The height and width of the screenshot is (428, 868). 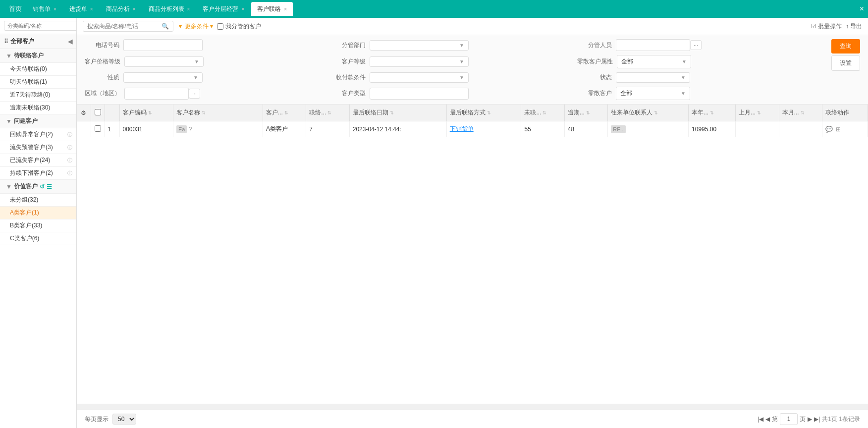 What do you see at coordinates (854, 27) in the screenshot?
I see `export-btn: ↑ 导出` at bounding box center [854, 27].